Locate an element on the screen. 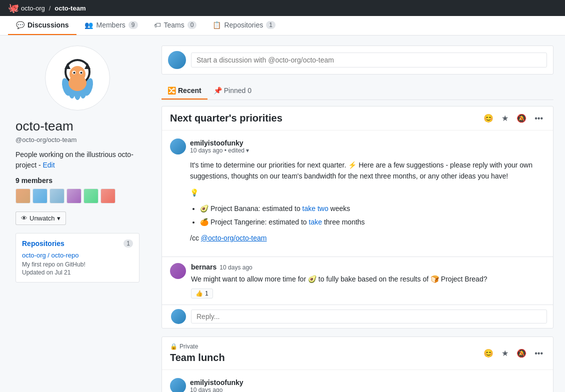 Image resolution: width=565 pixels, height=392 pixels. unwatch-button: 👁 Unwatch ▾ is located at coordinates (41, 218).